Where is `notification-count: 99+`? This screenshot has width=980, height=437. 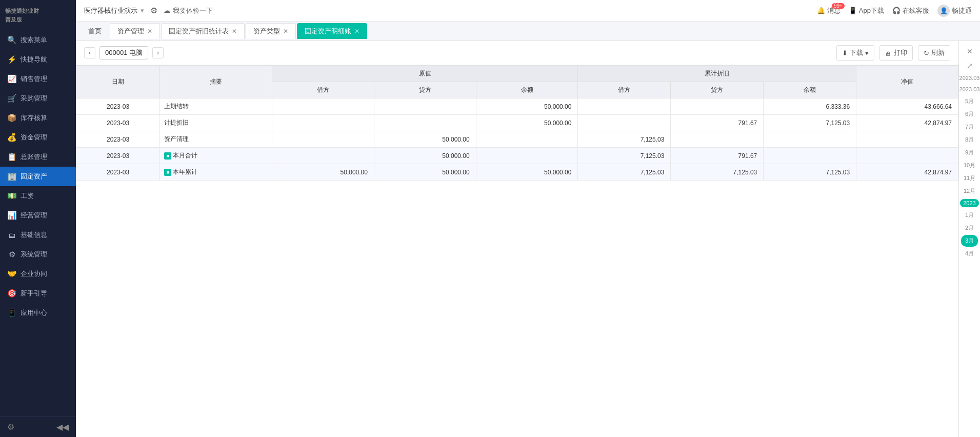
notification-count: 99+ is located at coordinates (838, 6).